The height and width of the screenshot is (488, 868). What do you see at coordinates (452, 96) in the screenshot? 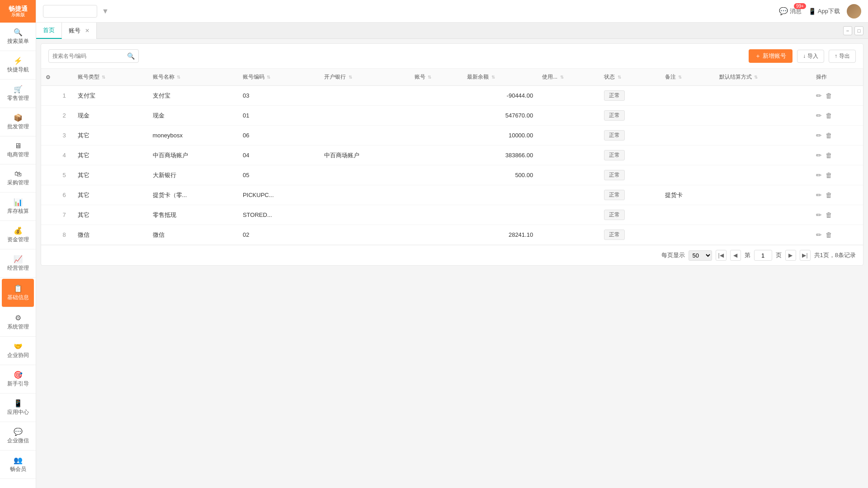
I see `table-row: 1 支付宝 支付宝 03 -90444.00 正常 ✏ 🗑` at bounding box center [452, 96].